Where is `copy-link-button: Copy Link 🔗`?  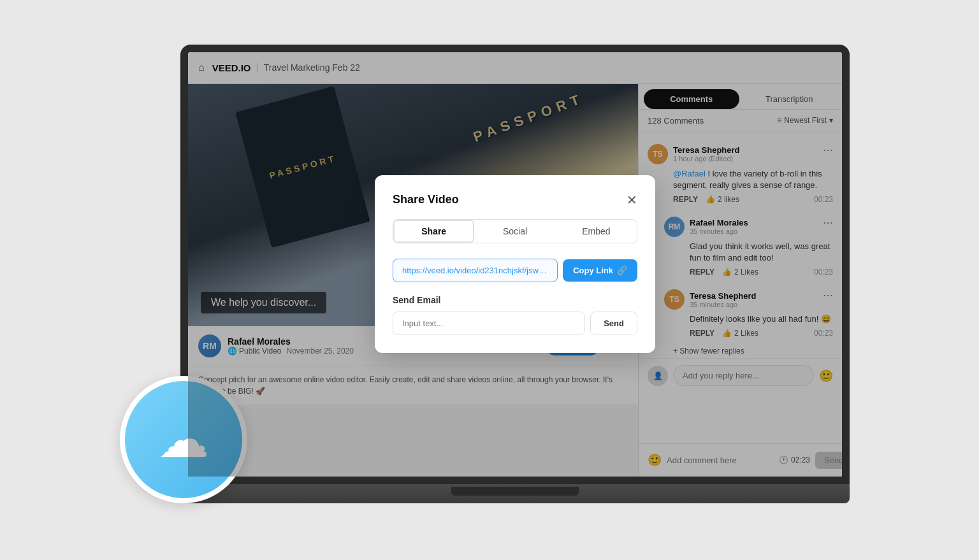 copy-link-button: Copy Link 🔗 is located at coordinates (600, 270).